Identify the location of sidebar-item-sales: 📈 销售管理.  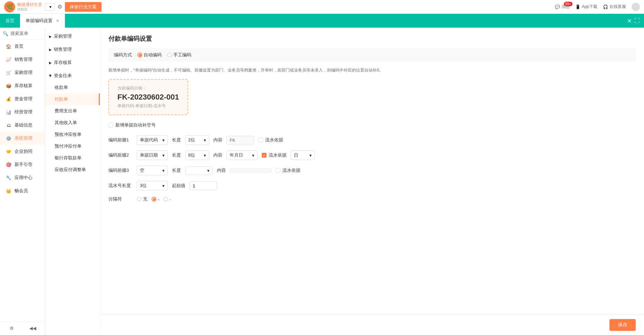
(22, 59).